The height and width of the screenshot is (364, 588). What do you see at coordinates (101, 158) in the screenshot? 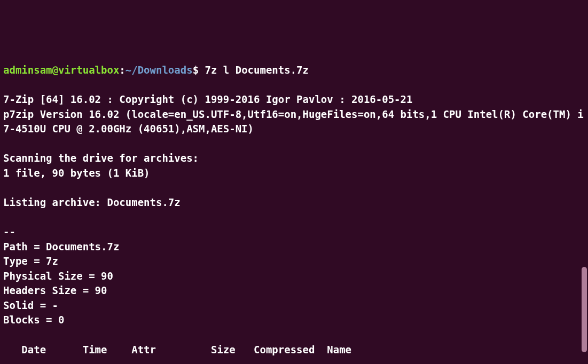
I see `output-scanning: Scanning the drive for archives:` at bounding box center [101, 158].